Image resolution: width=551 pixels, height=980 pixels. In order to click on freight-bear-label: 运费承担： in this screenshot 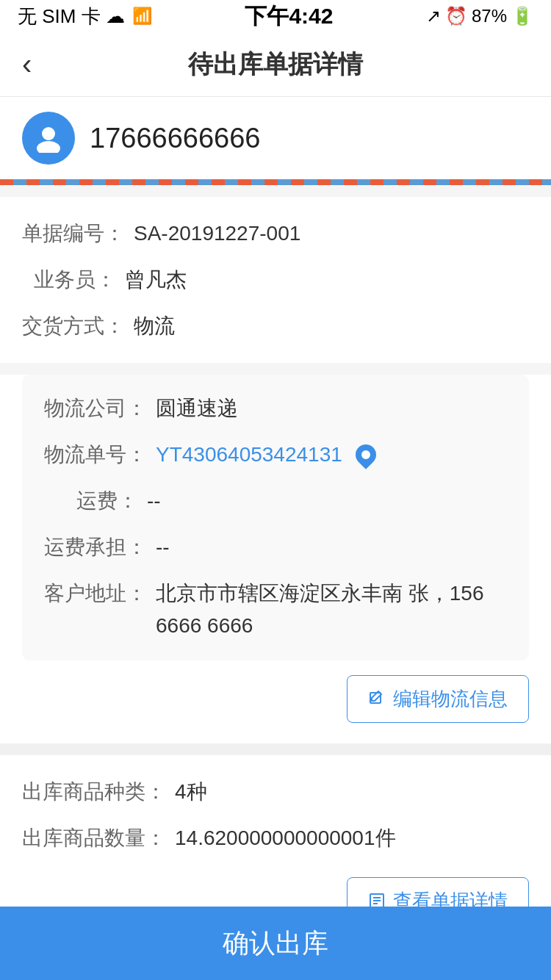, I will do `click(100, 548)`.